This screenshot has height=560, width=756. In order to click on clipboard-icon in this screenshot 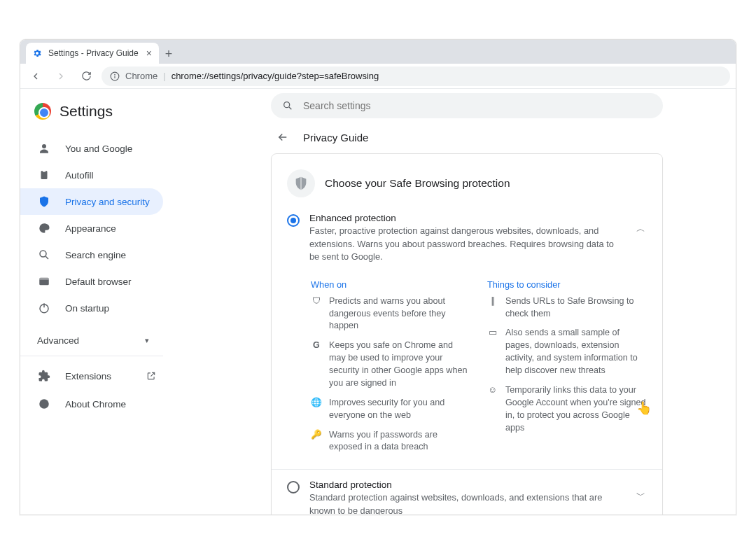, I will do `click(44, 175)`.